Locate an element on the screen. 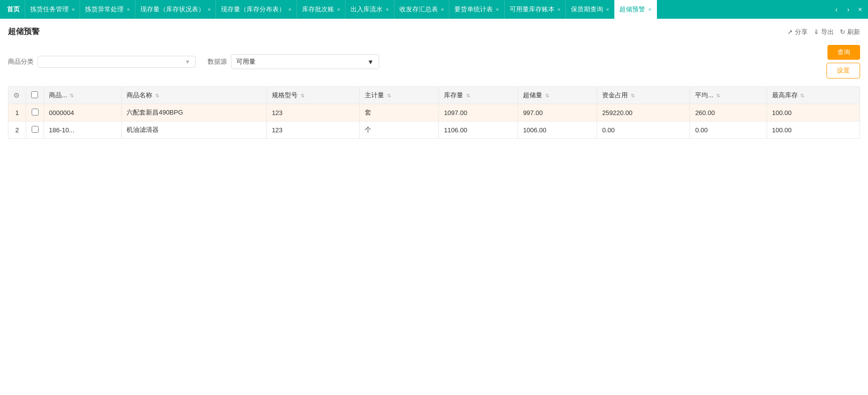  col-header-avg-label: 平均... is located at coordinates (704, 95).